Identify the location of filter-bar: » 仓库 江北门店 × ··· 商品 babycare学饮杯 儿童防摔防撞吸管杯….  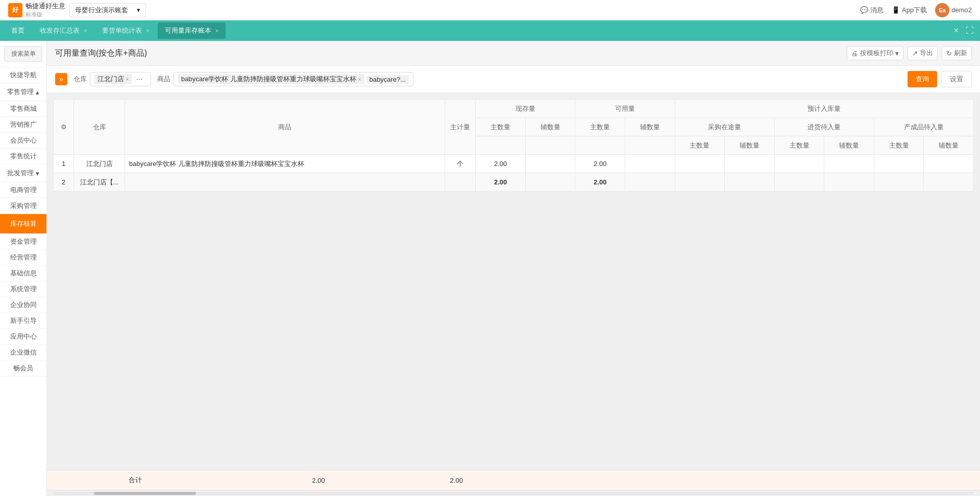
(513, 80).